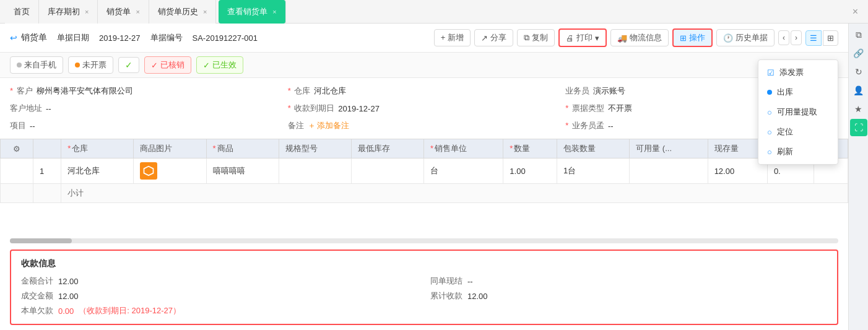  I want to click on form-row-3: 项目 -- 备注 ＋ 添加备注 * 业务员孟 --, so click(424, 126).